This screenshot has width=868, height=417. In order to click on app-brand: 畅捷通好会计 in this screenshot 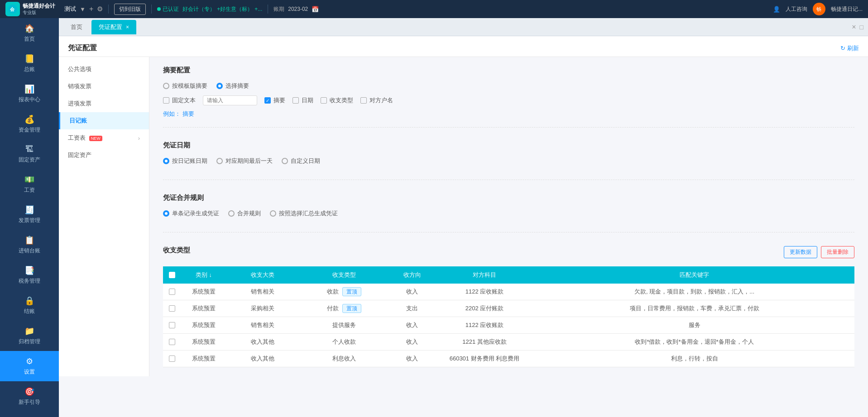, I will do `click(39, 6)`.